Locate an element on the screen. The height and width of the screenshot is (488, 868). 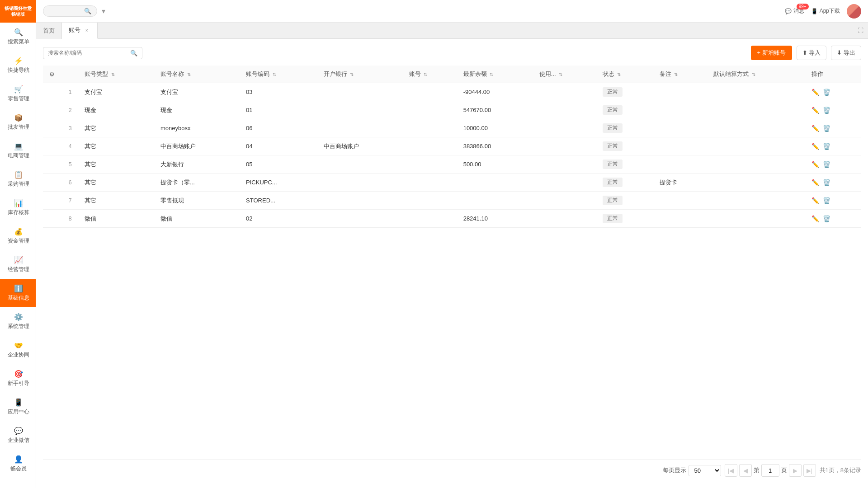
tab-expand-button: ⛶ is located at coordinates (861, 31).